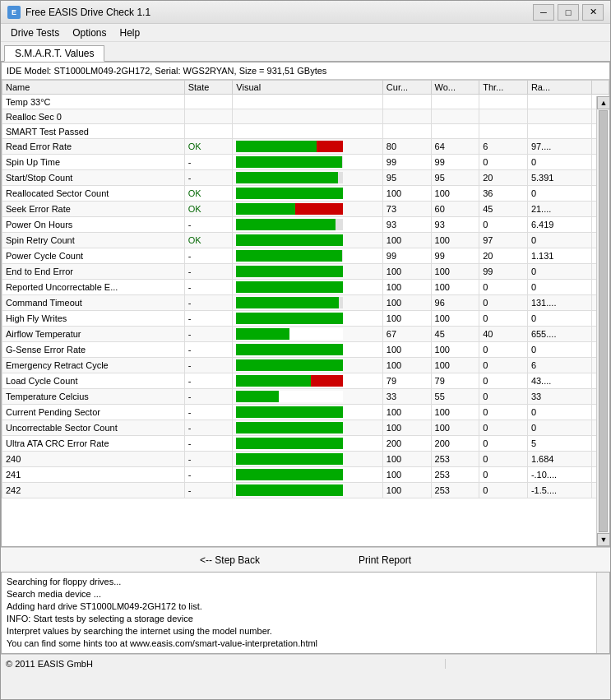 The image size is (611, 700). What do you see at coordinates (306, 334) in the screenshot?
I see `table-row: Airflow Temperatur-674540655....` at bounding box center [306, 334].